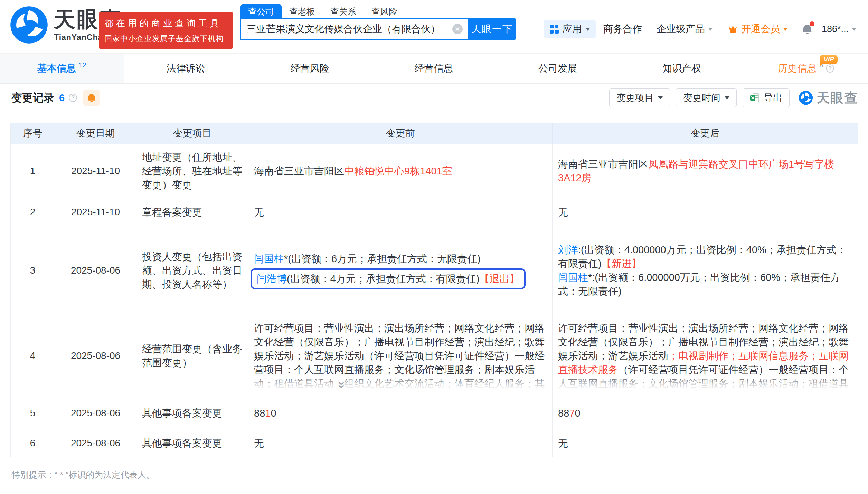  I want to click on search-input: 三亚芒果演义文化传媒合伙企业（有限合伙） ✕, so click(355, 29).